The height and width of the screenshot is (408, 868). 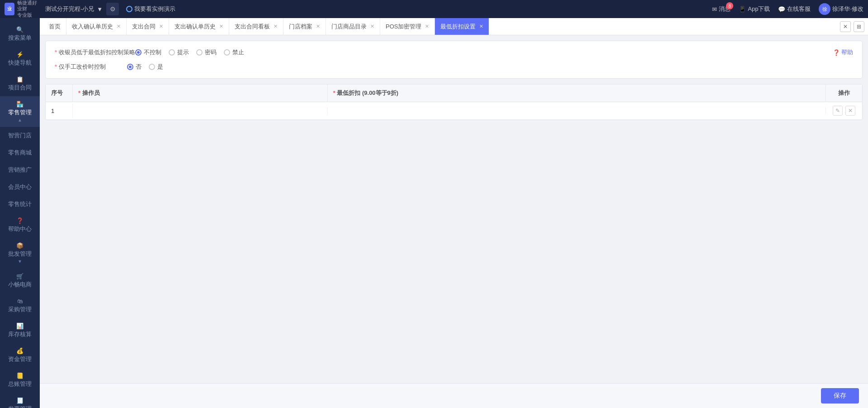 I want to click on tab-payment-contract-label: 支出合同, so click(x=144, y=27).